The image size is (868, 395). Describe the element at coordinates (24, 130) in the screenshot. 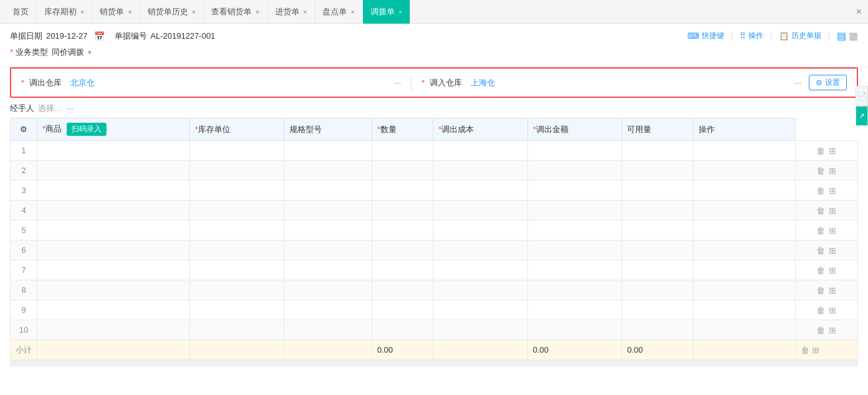

I see `gear-icon: ⚙` at that location.